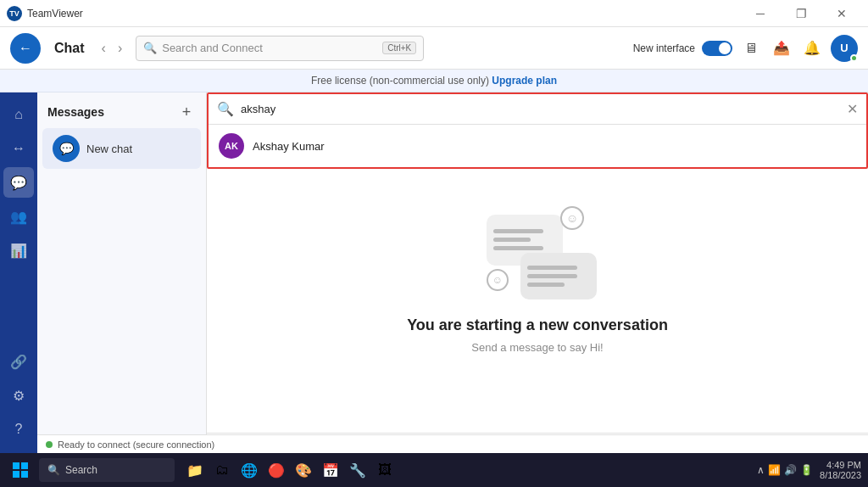  I want to click on upgrade-link: Upgrade plan, so click(524, 81).